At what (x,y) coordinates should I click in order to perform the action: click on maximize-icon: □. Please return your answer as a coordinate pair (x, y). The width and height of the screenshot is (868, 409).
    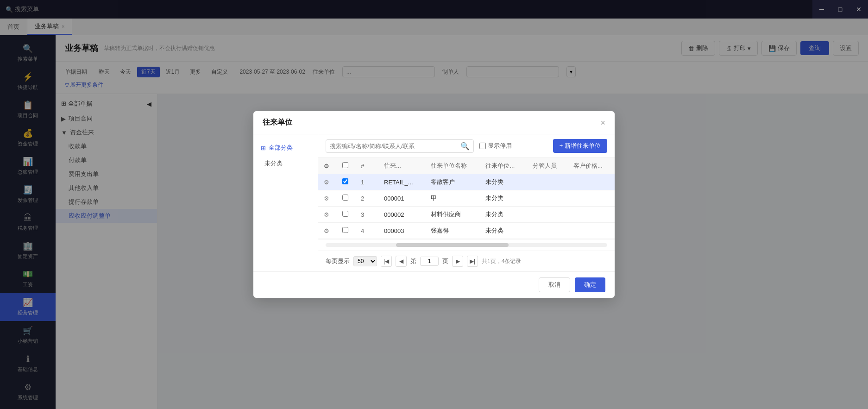
    Looking at the image, I should click on (840, 9).